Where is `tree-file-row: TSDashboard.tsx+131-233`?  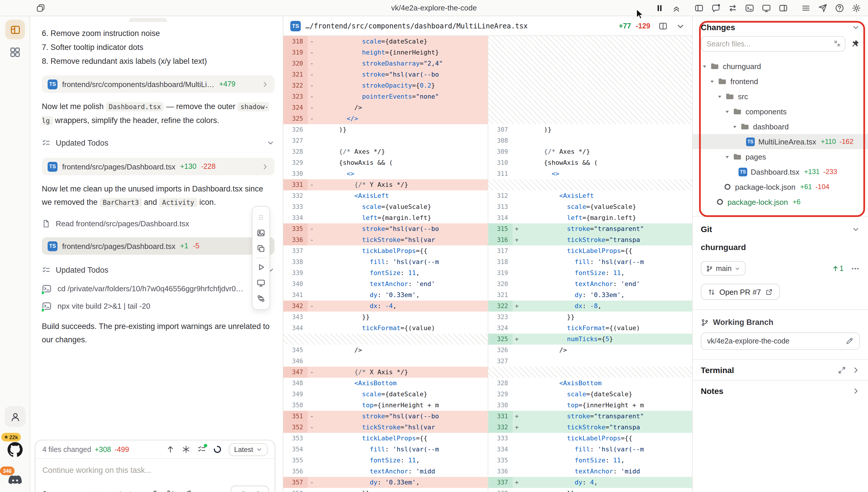
tree-file-row: TSDashboard.tsx+131-233 is located at coordinates (780, 172).